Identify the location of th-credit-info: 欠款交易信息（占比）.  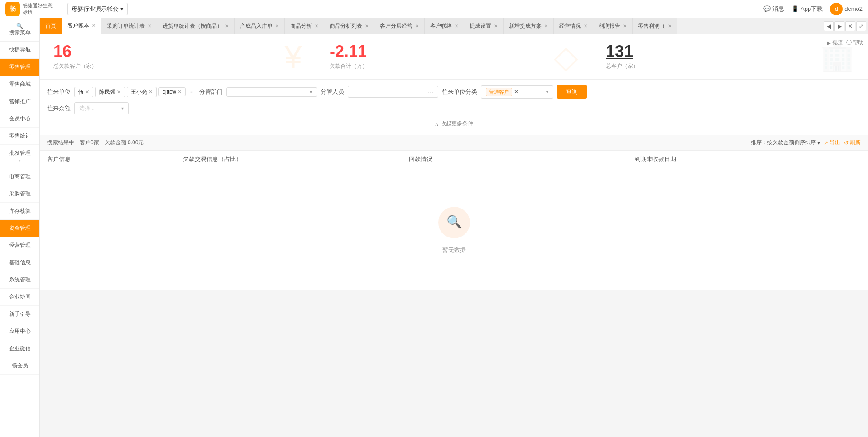
(296, 159).